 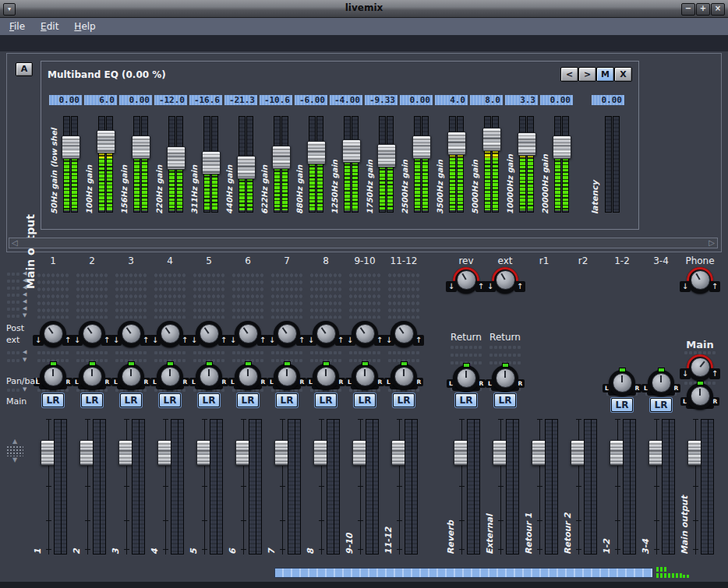 I want to click on maximize-button: +, so click(x=703, y=9).